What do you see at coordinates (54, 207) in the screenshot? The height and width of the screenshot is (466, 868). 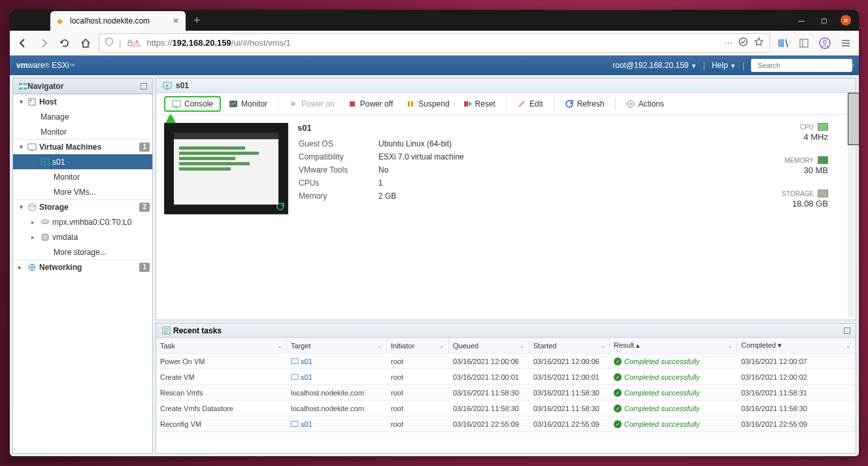 I see `nav-label: Storage` at bounding box center [54, 207].